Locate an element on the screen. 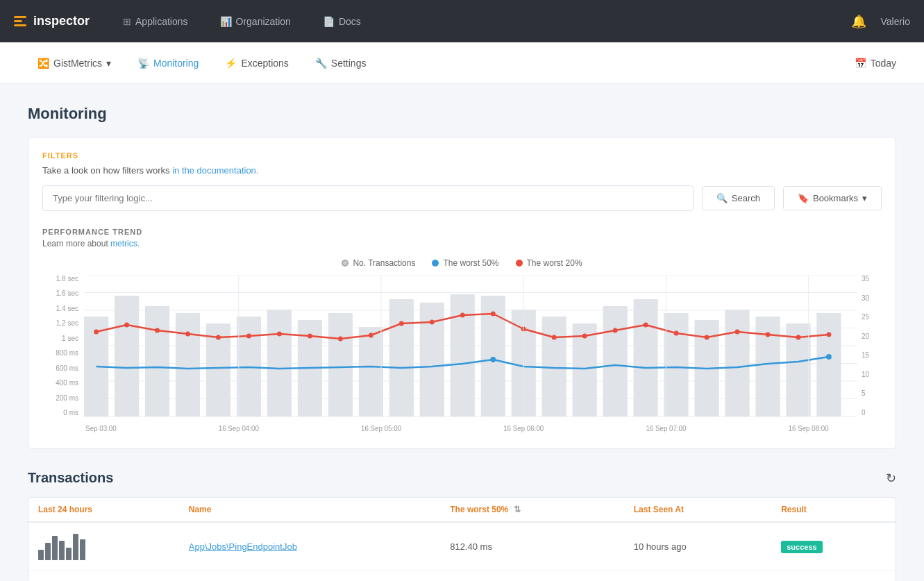 Image resolution: width=924 pixels, height=581 pixels. refresh-button: ↻ is located at coordinates (891, 478).